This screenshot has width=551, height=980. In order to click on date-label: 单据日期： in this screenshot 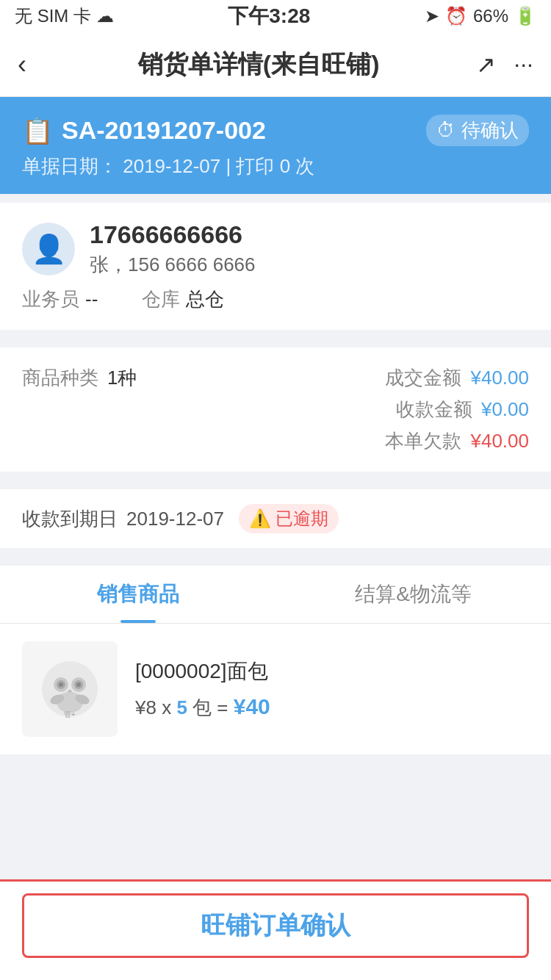, I will do `click(70, 166)`.